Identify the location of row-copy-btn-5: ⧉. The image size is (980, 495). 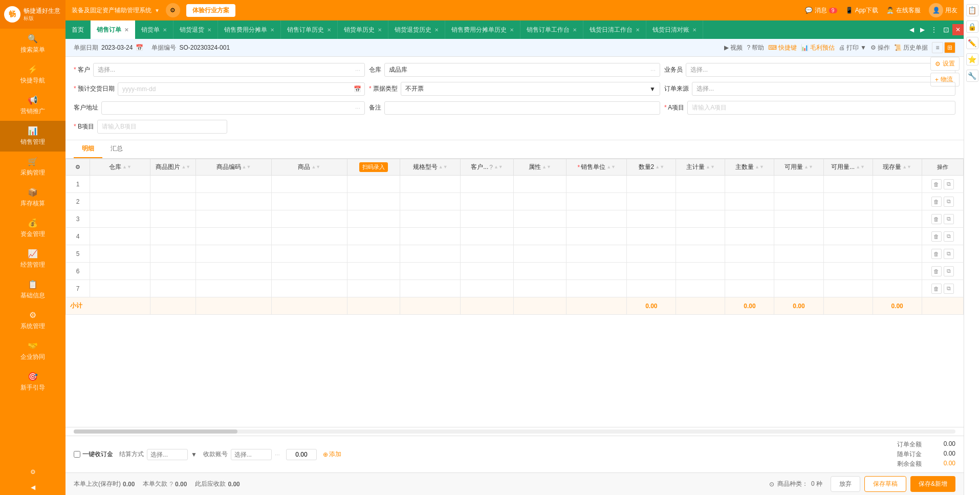
(949, 254).